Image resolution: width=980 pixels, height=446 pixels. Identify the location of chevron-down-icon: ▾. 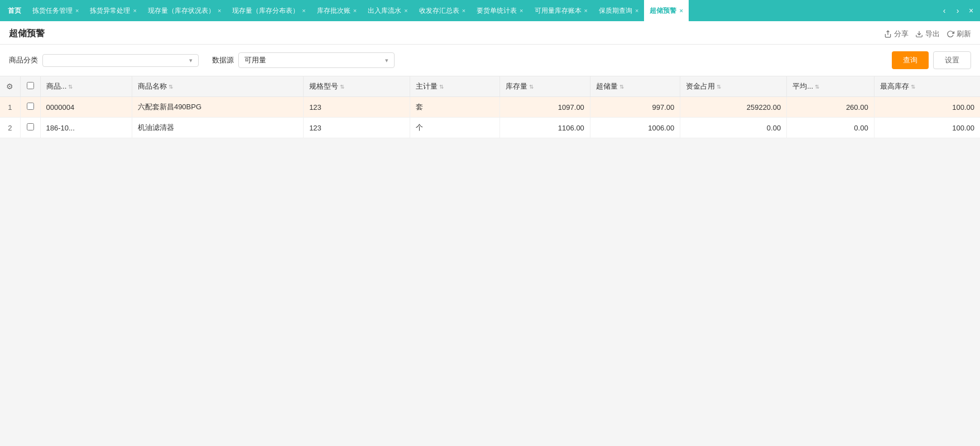
(191, 60).